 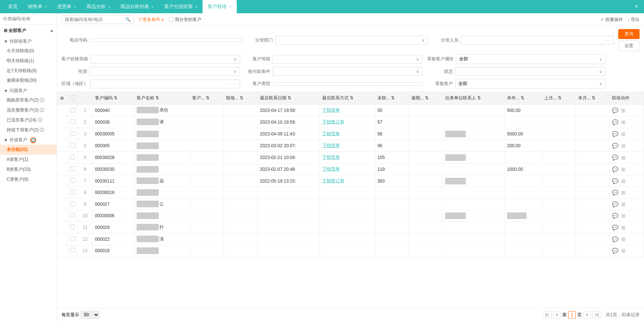 I want to click on contact-column-header: 联络... ⇅, so click(x=240, y=98).